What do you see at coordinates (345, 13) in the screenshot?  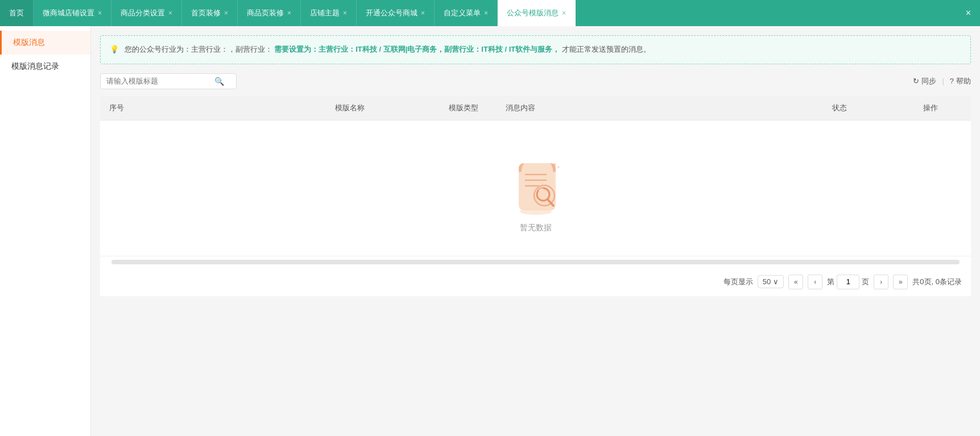 I see `tab-shop-theme-close: ×` at bounding box center [345, 13].